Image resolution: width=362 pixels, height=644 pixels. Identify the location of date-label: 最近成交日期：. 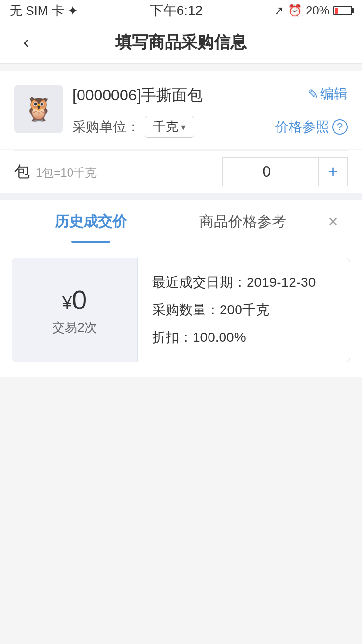
(199, 282).